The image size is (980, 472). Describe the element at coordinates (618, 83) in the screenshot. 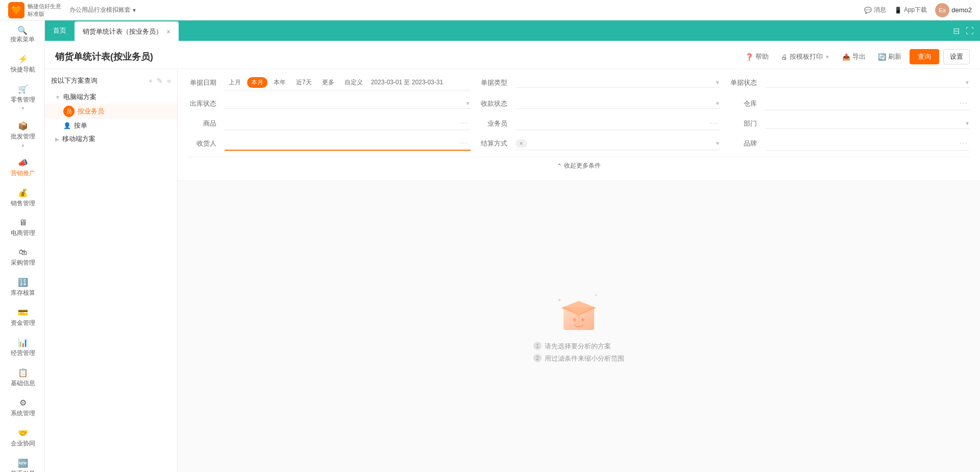

I see `doc-type-filter: ▼` at that location.